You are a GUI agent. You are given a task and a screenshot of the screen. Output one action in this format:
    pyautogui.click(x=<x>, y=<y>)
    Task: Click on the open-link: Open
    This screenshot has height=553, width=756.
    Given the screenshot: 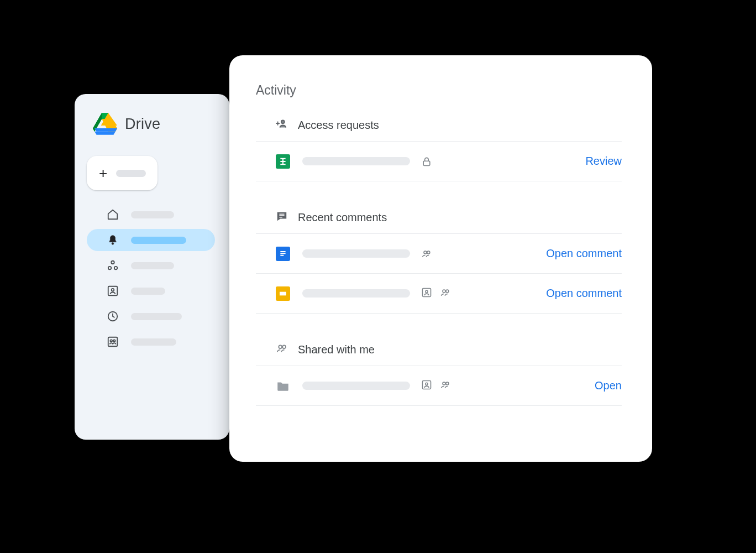 What is the action you would take?
    pyautogui.click(x=608, y=386)
    